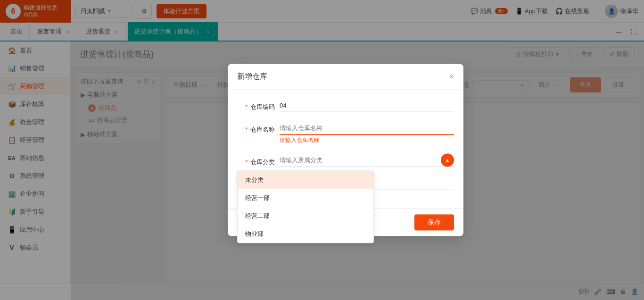  What do you see at coordinates (346, 106) in the screenshot?
I see `form-row-code: * 仓库编码` at bounding box center [346, 106].